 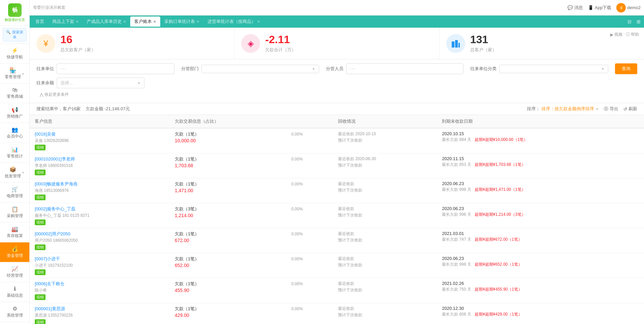 I want to click on sidebar-item-retail-stat: 📊 零售统计, so click(x=15, y=153).